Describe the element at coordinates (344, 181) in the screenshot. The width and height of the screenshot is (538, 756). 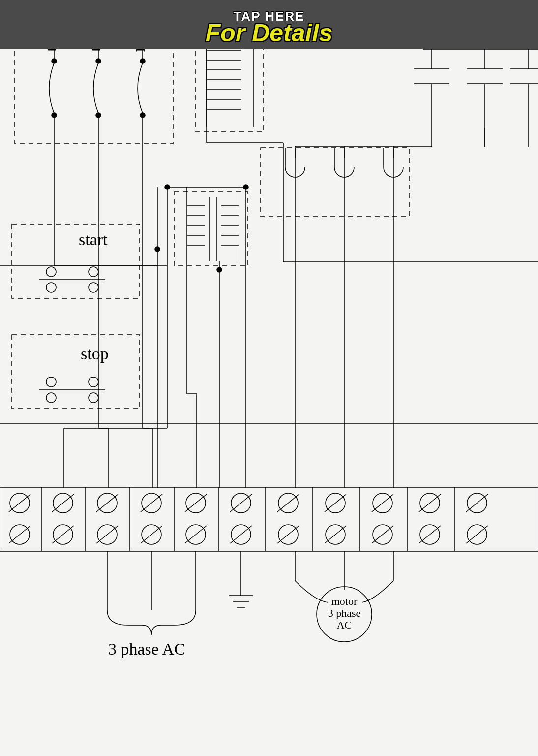
I see `overload-symbols` at that location.